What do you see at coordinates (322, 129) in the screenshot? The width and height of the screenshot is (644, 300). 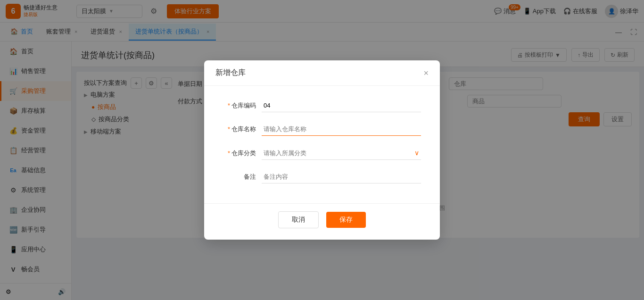 I see `form-row-name: 仓库名称` at bounding box center [322, 129].